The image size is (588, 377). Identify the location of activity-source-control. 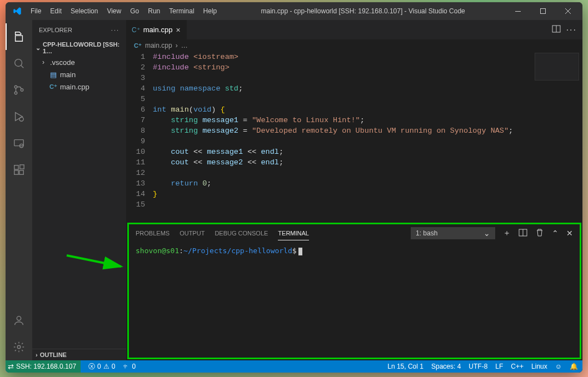
(19, 90).